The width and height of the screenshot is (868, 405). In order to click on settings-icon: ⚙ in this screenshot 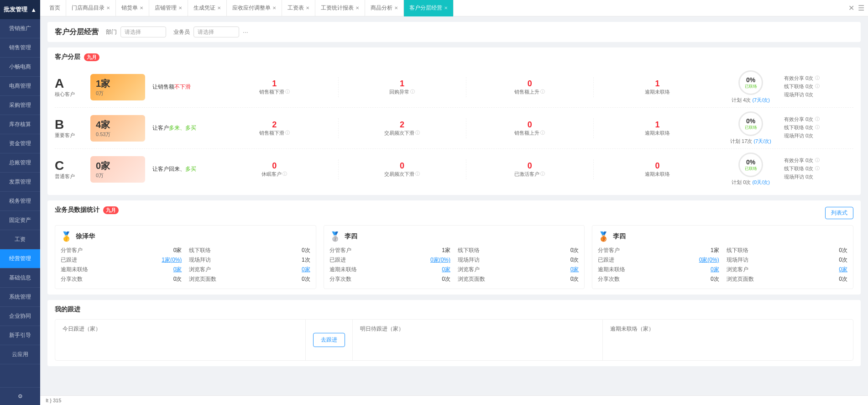, I will do `click(20, 396)`.